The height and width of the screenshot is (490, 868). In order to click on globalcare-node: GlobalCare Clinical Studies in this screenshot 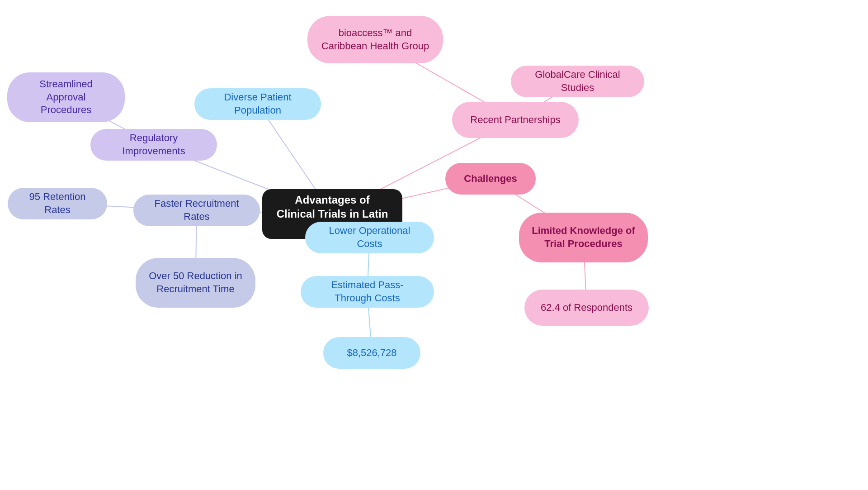, I will do `click(578, 81)`.